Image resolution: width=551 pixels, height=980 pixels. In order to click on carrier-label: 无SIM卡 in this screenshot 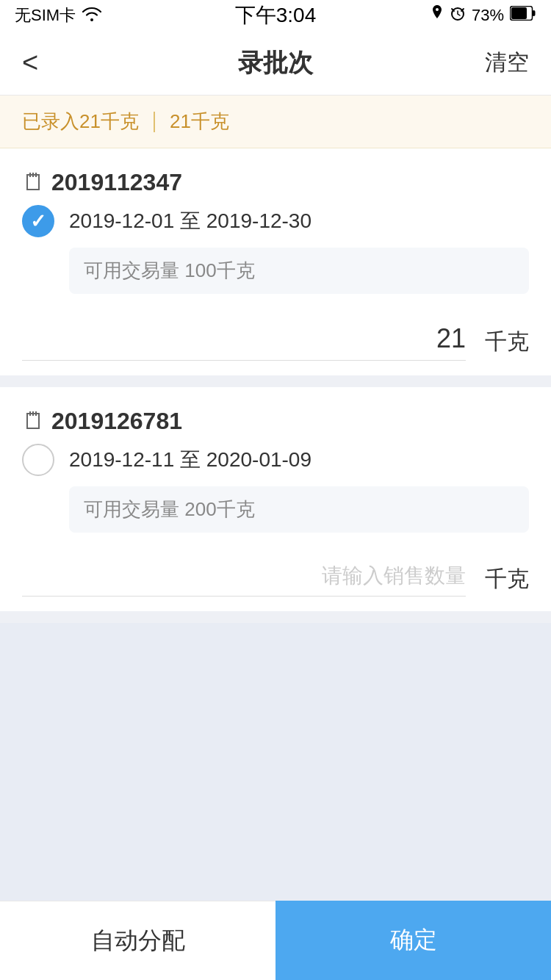, I will do `click(46, 15)`.